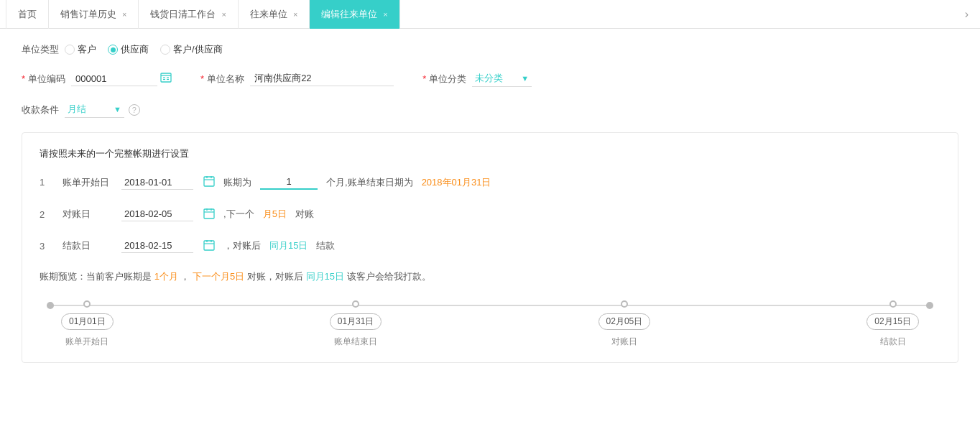 The width and height of the screenshot is (980, 437). I want to click on unit-info-row: * 单位编码 * 单位名称 * 单位分类 未分, so click(490, 79).